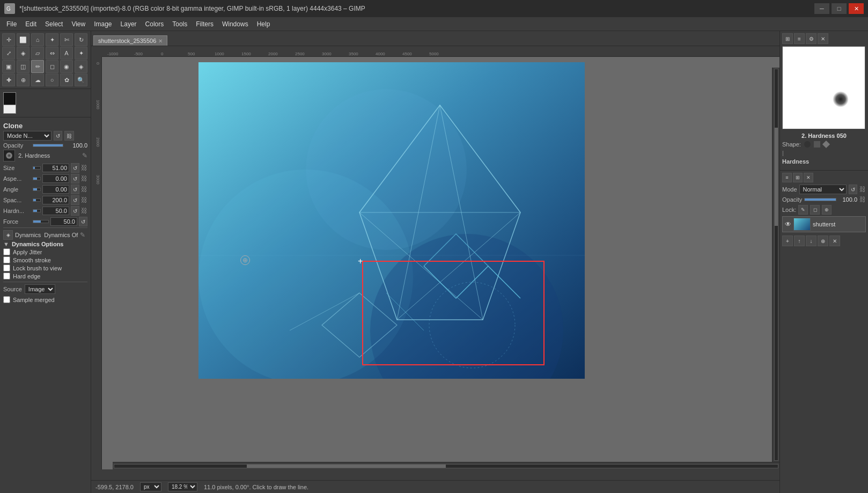 The height and width of the screenshot is (493, 868). Describe the element at coordinates (45, 244) in the screenshot. I see `dynamics-options-header: ▼ Dynamics Options` at that location.